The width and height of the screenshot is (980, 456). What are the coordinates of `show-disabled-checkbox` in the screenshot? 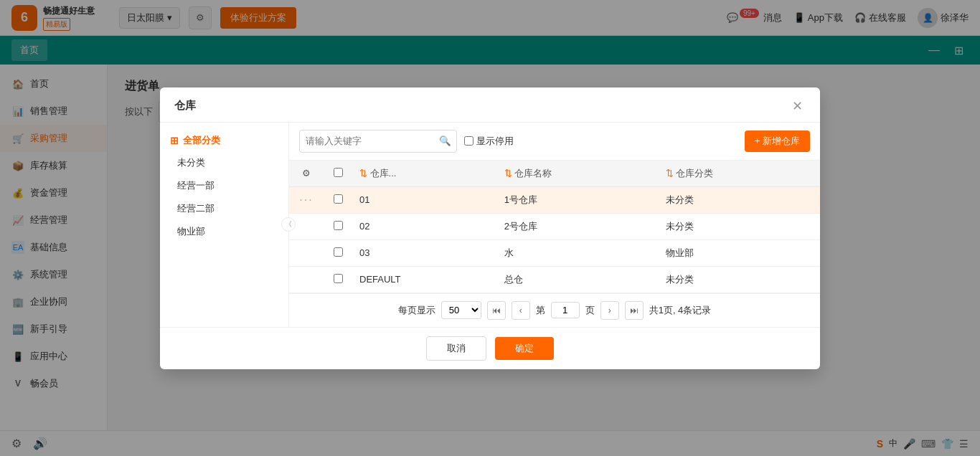 It's located at (469, 141).